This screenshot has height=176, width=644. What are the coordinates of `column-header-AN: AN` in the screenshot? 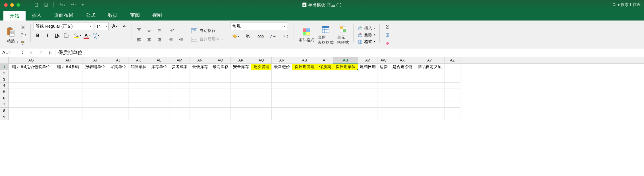 It's located at (200, 60).